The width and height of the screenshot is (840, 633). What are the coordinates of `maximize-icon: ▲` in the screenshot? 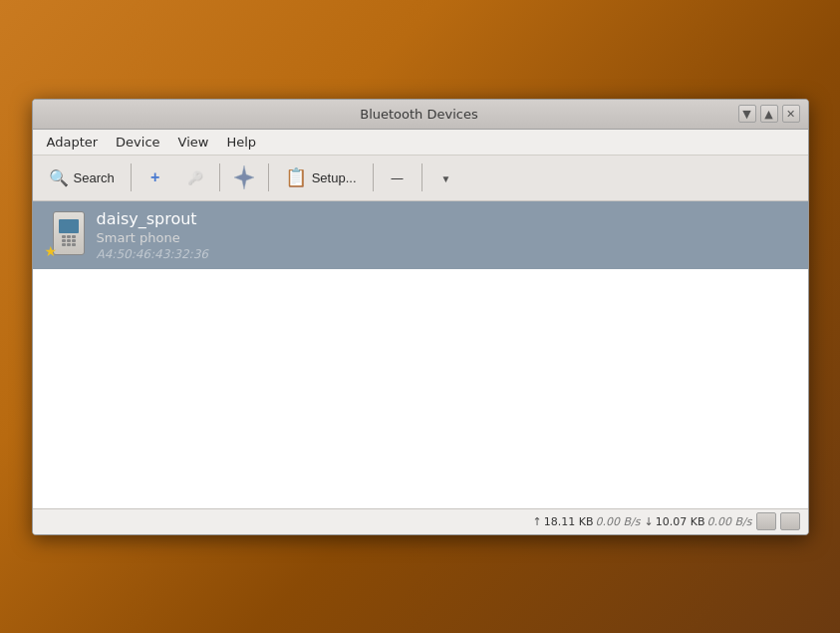 It's located at (768, 114).